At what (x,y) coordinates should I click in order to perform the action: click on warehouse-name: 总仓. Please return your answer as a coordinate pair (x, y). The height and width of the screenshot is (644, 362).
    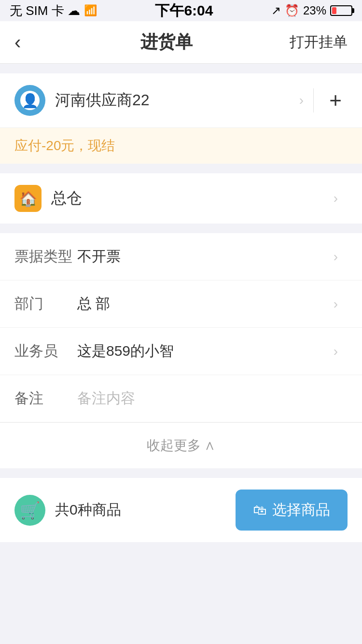
    Looking at the image, I should click on (192, 198).